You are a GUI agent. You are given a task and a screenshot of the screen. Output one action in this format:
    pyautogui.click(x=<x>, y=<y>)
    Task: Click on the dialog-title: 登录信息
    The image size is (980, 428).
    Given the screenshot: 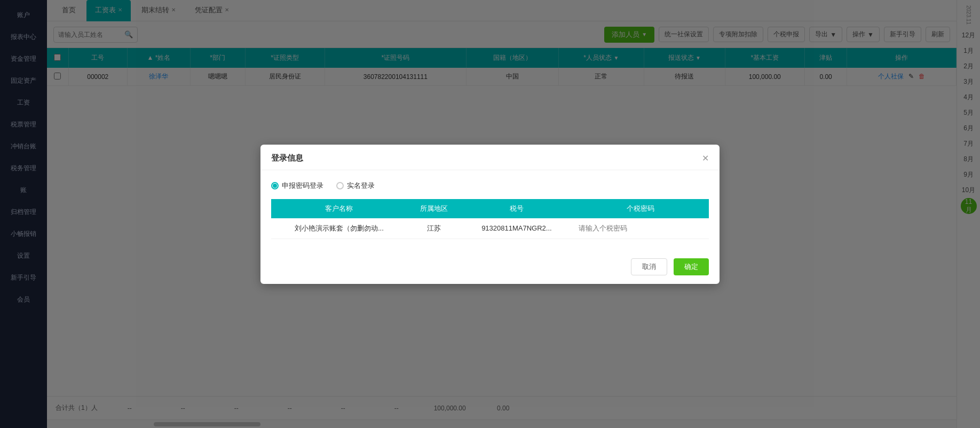 What is the action you would take?
    pyautogui.click(x=287, y=158)
    